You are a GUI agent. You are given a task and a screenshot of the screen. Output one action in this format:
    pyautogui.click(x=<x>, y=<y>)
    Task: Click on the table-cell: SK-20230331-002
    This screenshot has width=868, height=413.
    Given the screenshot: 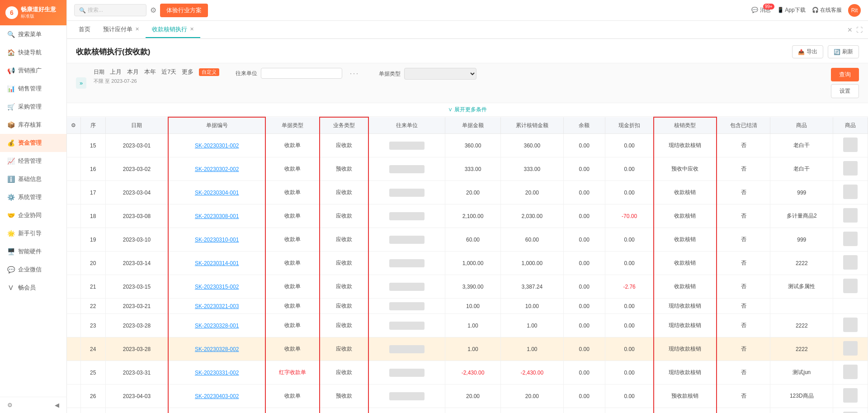 What is the action you would take?
    pyautogui.click(x=217, y=373)
    